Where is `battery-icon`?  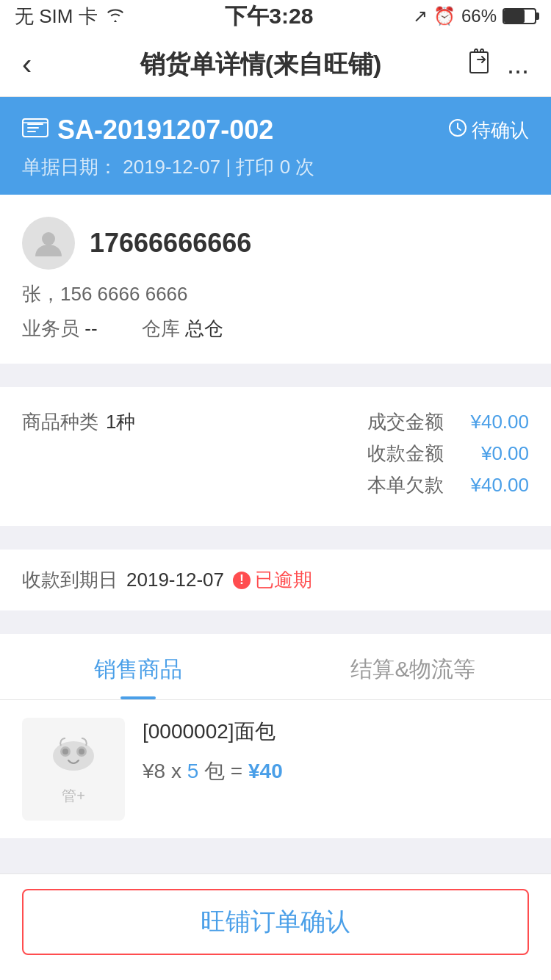 battery-icon is located at coordinates (519, 16).